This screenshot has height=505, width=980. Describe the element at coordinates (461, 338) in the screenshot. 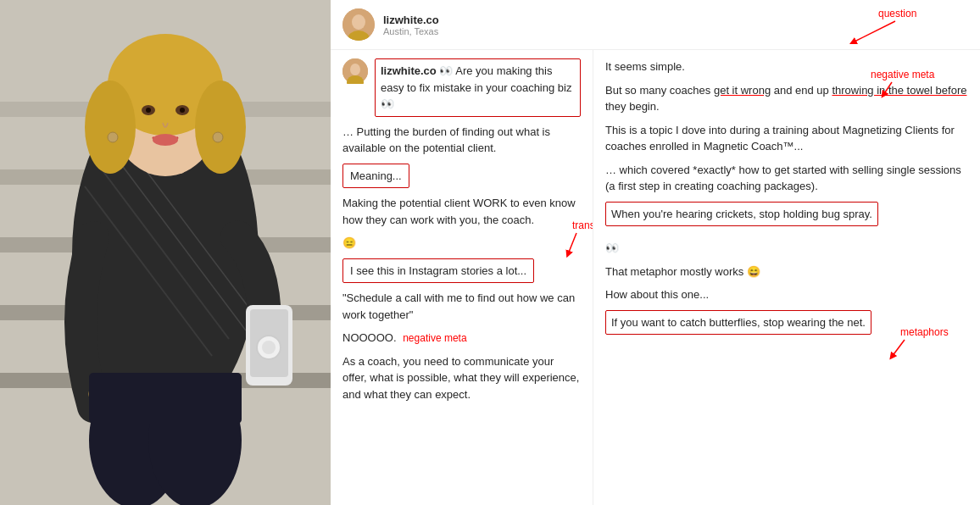

I see `nooooo-text: NOOOOO. negative meta` at that location.